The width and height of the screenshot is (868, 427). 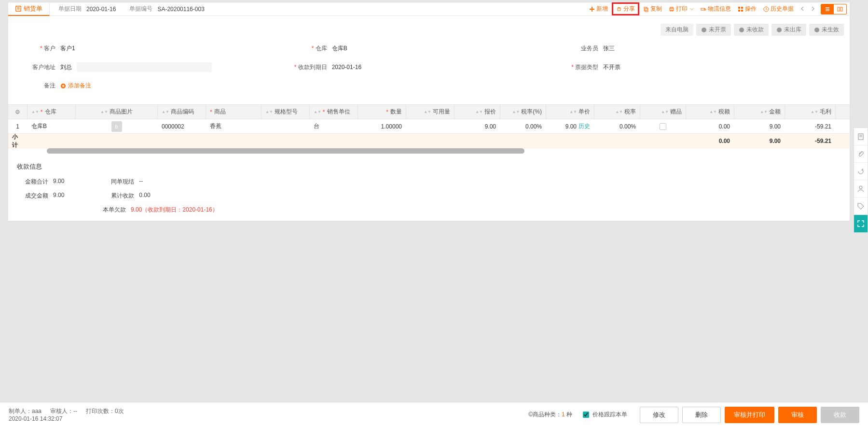 I want to click on rtool-attach-button, so click(x=861, y=154).